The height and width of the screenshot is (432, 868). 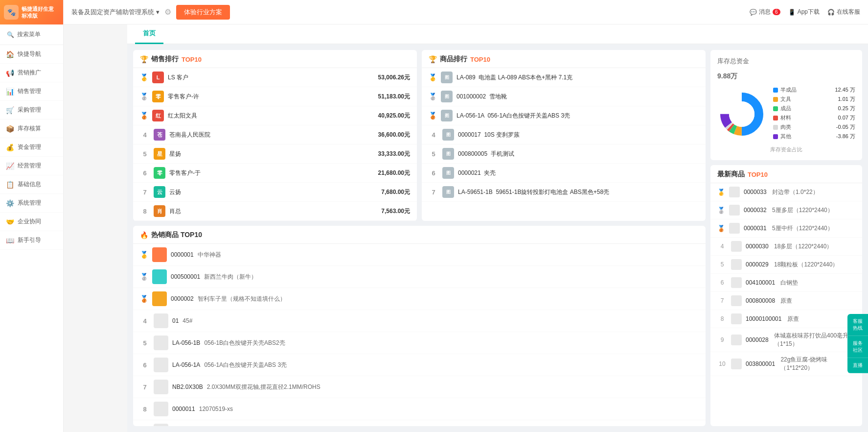 What do you see at coordinates (31, 203) in the screenshot?
I see `sidebar-item-system: ⚙️ 系统管理` at bounding box center [31, 203].